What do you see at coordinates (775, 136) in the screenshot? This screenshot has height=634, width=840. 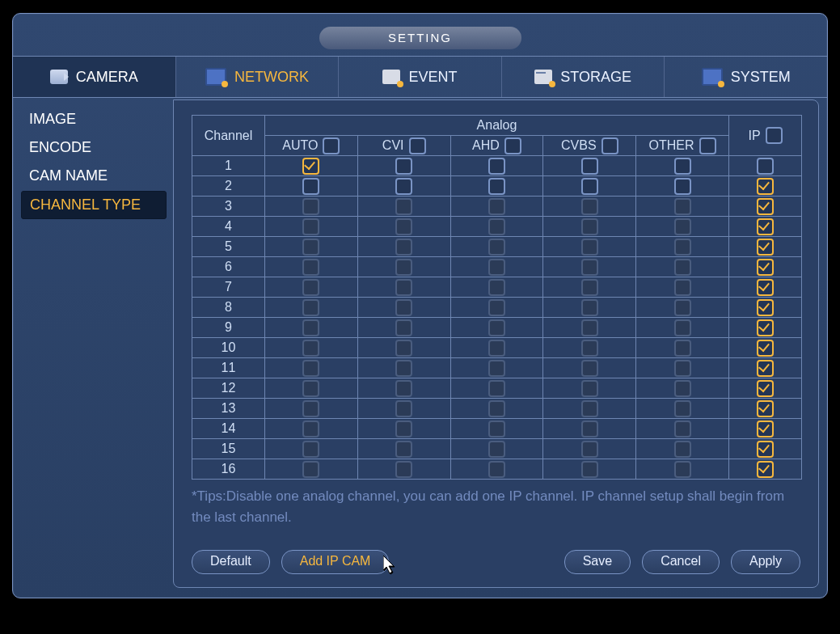 I see `header-ip-checkbox` at bounding box center [775, 136].